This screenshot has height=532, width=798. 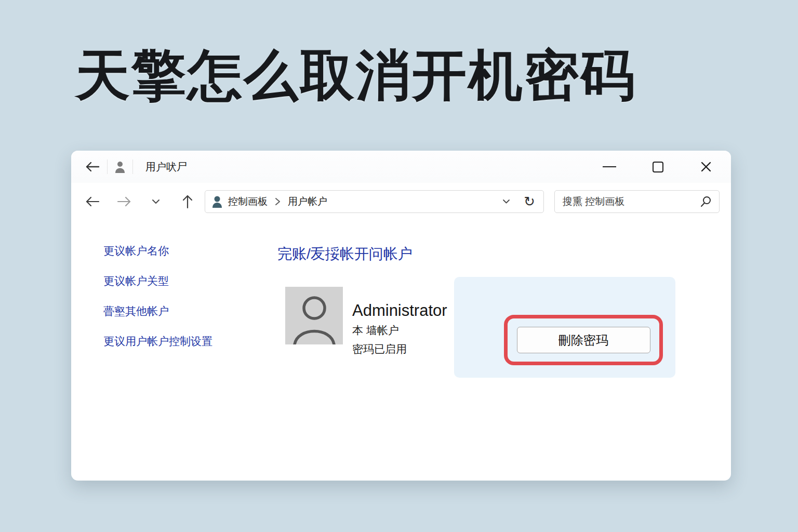 I want to click on window-controls, so click(x=653, y=167).